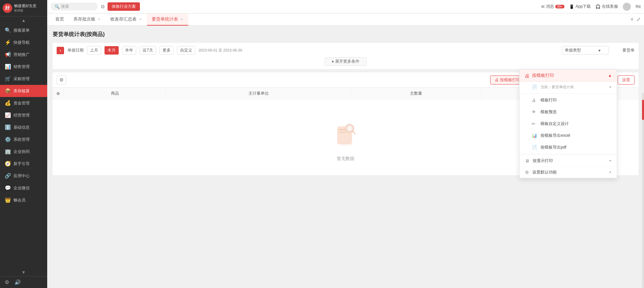 This screenshot has height=288, width=644. Describe the element at coordinates (568, 112) in the screenshot. I see `dropdown-item-template-preview: 👁 模板预览` at that location.